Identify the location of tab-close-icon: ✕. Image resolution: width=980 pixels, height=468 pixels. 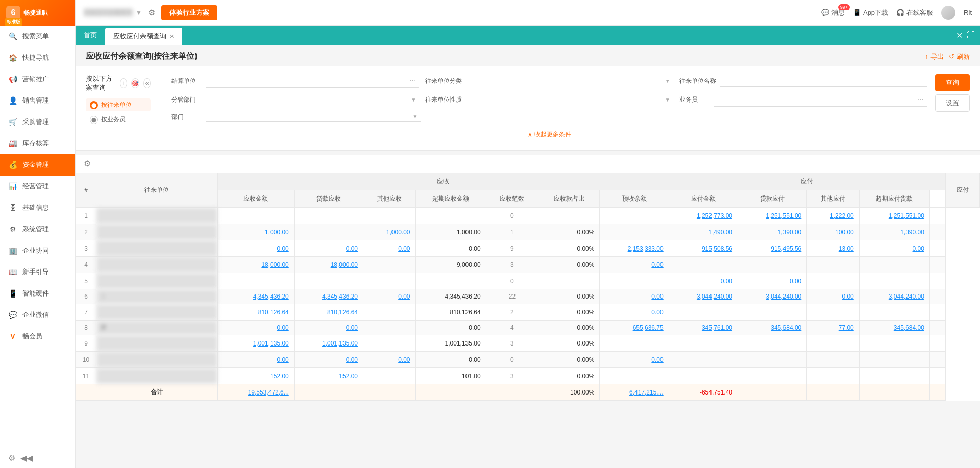
(172, 37).